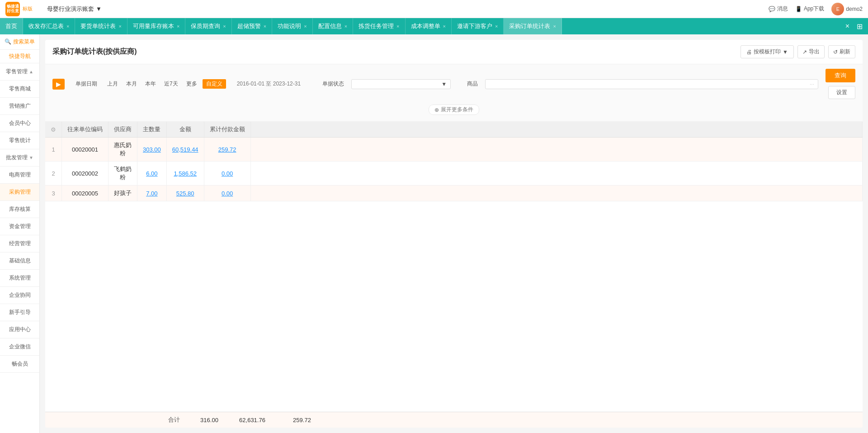  Describe the element at coordinates (20, 313) in the screenshot. I see `sidebar-item-xinshou: 新手引导` at that location.